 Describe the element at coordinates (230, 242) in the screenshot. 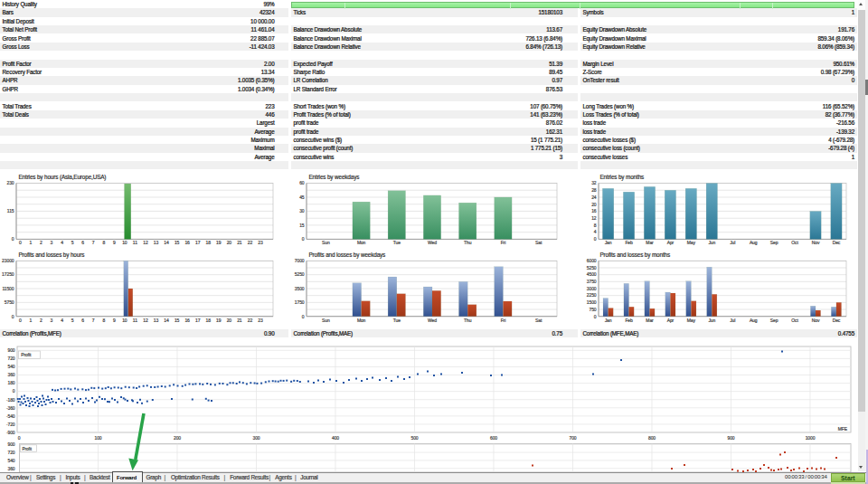

I see `svg-text: 20` at that location.